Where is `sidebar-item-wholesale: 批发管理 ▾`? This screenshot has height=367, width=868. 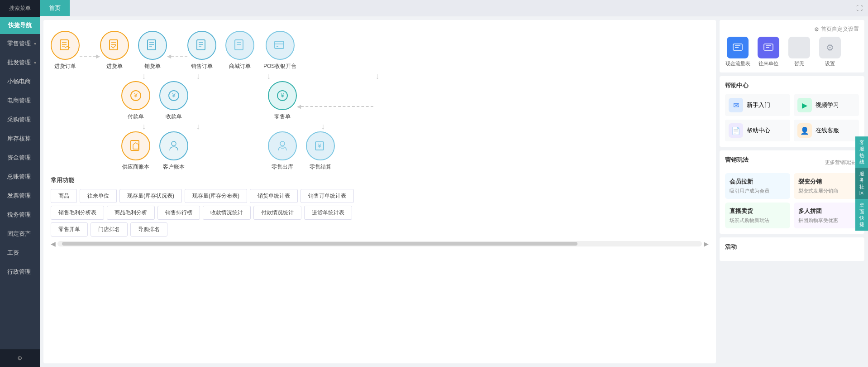
sidebar-item-wholesale: 批发管理 ▾ is located at coordinates (20, 63).